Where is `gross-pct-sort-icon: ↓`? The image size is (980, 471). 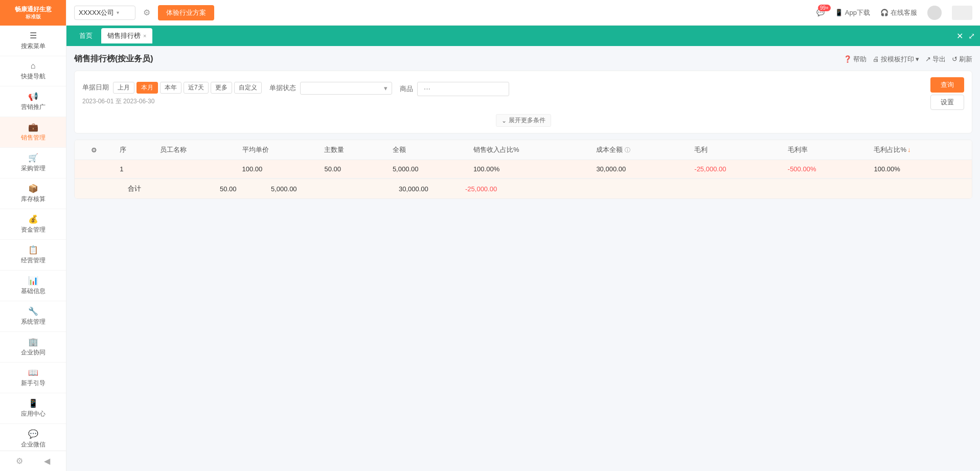 gross-pct-sort-icon: ↓ is located at coordinates (909, 149).